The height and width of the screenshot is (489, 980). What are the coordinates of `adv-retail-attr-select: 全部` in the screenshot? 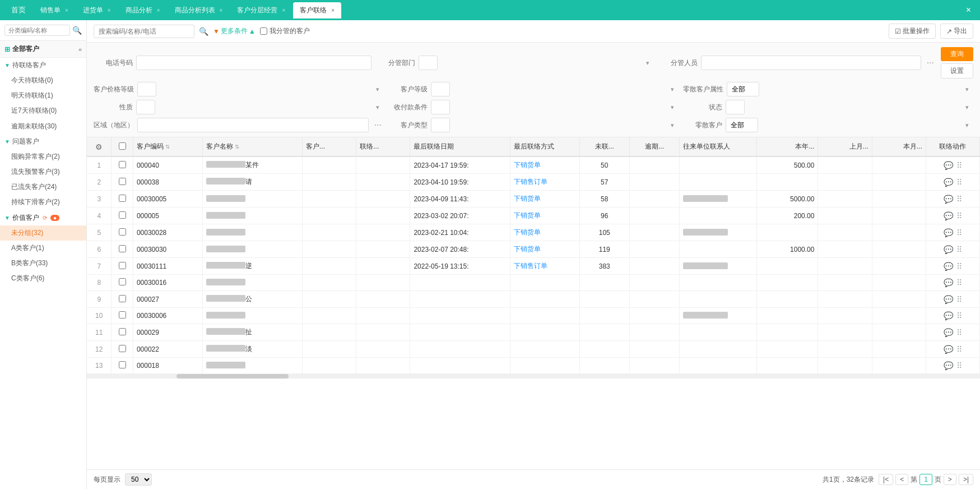 It's located at (743, 89).